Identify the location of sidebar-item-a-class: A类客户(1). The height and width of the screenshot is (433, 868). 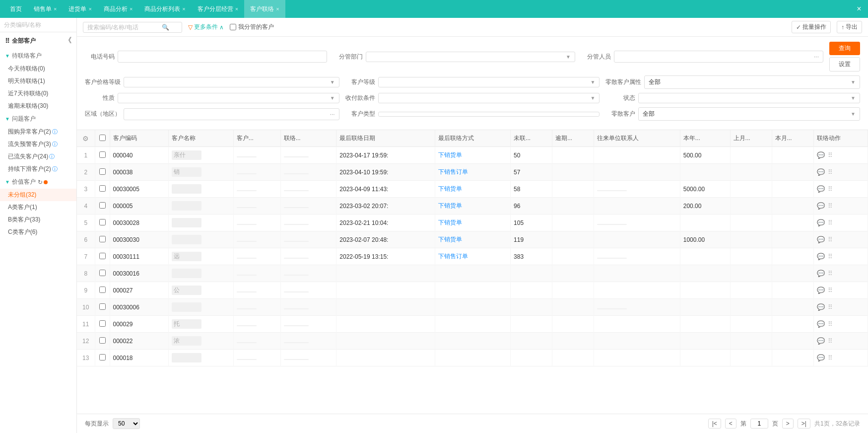
(38, 208).